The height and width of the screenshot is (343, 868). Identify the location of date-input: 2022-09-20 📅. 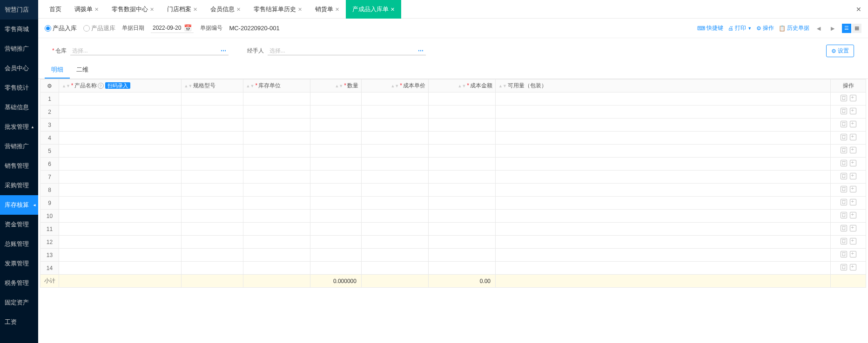
(172, 28).